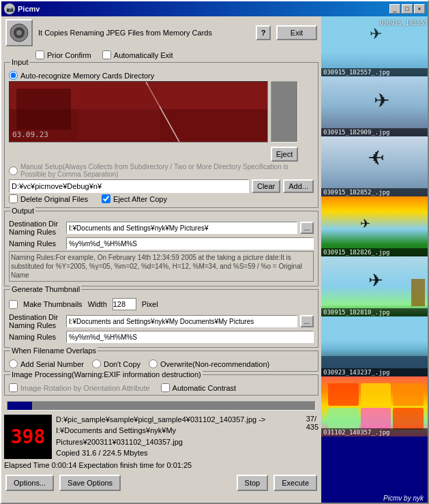 Image resolution: width=429 pixels, height=504 pixels. Describe the element at coordinates (116, 364) in the screenshot. I see `dont-copy-item: Don't Copy` at that location.